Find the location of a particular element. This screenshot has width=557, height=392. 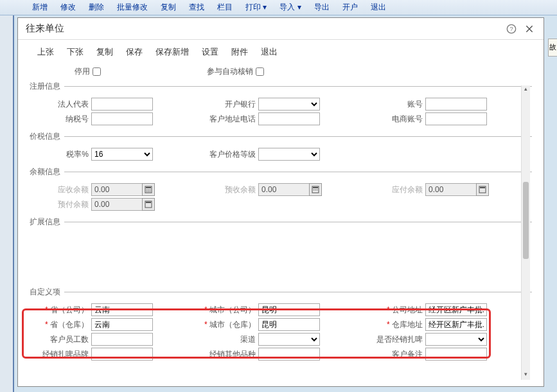

province-wh-input is located at coordinates (122, 325).